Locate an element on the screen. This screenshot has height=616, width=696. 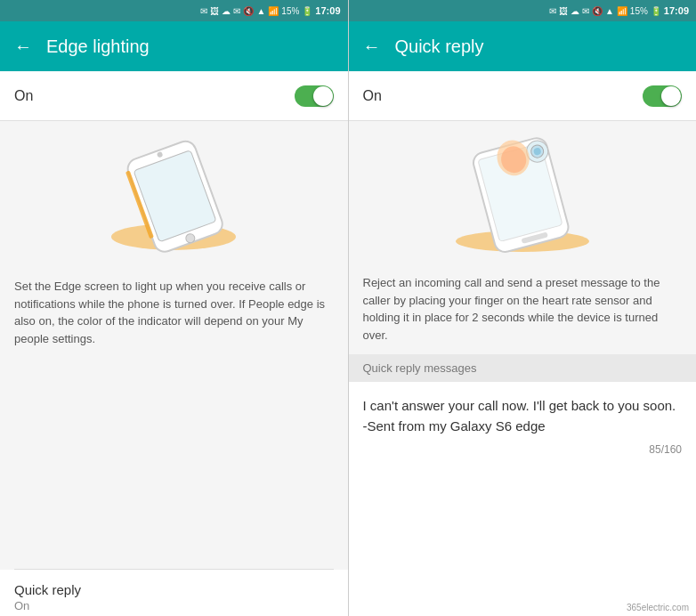
edge-lighting-header: ← Edge lighting is located at coordinates (174, 46).